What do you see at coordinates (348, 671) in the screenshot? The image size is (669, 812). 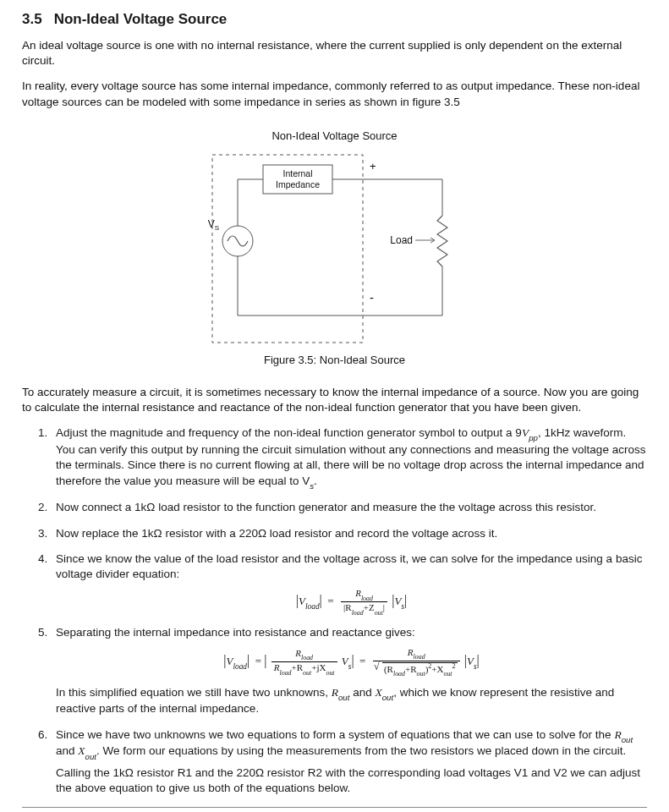 I see `step-5: Separating the internal impedance into r…` at bounding box center [348, 671].